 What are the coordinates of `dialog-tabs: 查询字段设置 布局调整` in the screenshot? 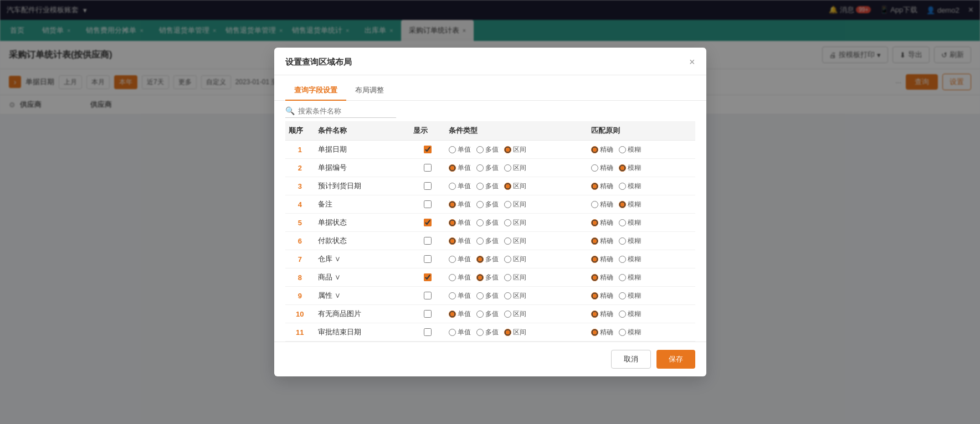 It's located at (490, 88).